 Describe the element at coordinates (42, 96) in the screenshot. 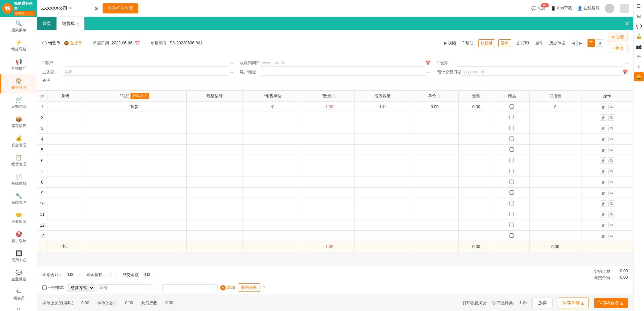

I see `col-setting: ⚙` at that location.